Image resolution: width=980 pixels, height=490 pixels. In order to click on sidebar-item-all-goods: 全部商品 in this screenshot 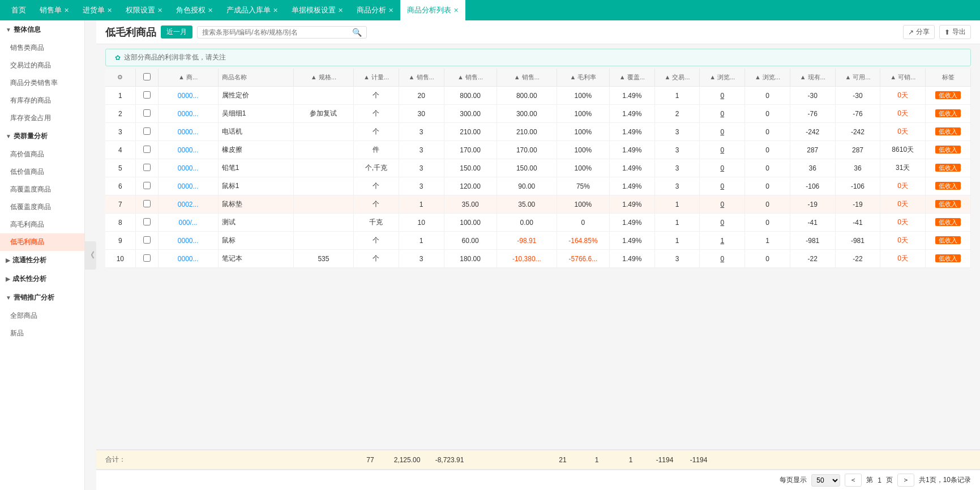, I will do `click(42, 316)`.